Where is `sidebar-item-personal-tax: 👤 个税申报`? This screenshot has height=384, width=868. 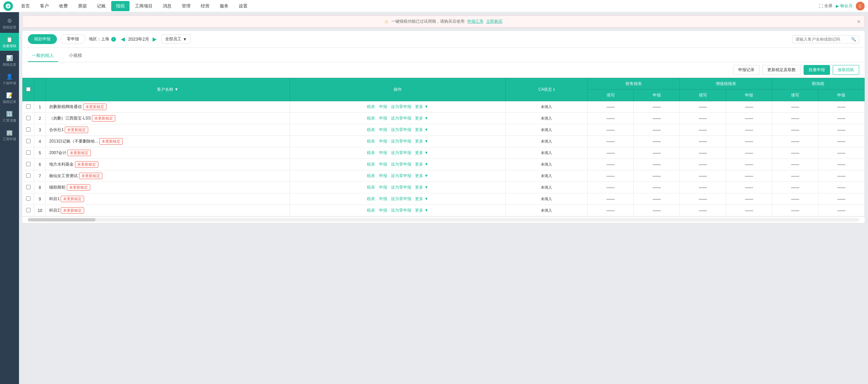 sidebar-item-personal-tax: 👤 个税申报 is located at coordinates (9, 79).